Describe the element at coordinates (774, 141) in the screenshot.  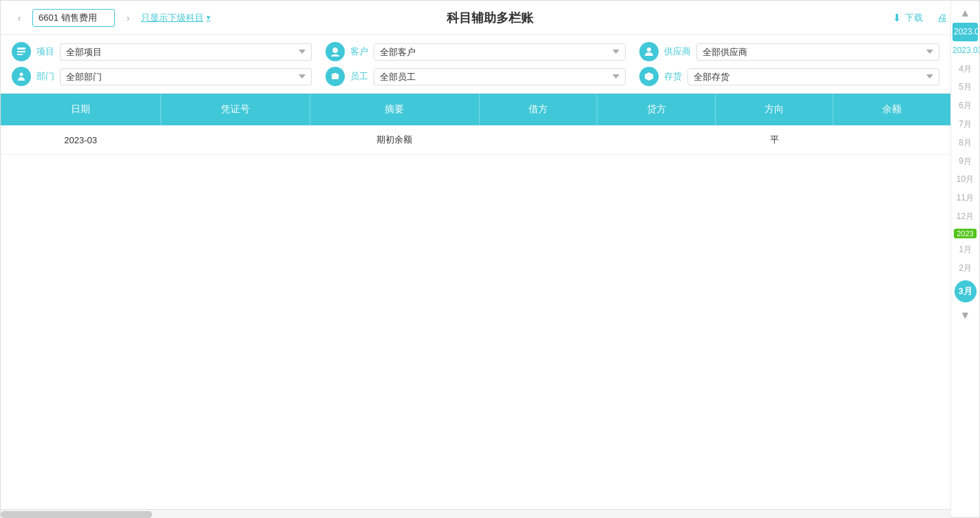
I see `cell-direction: 平` at that location.